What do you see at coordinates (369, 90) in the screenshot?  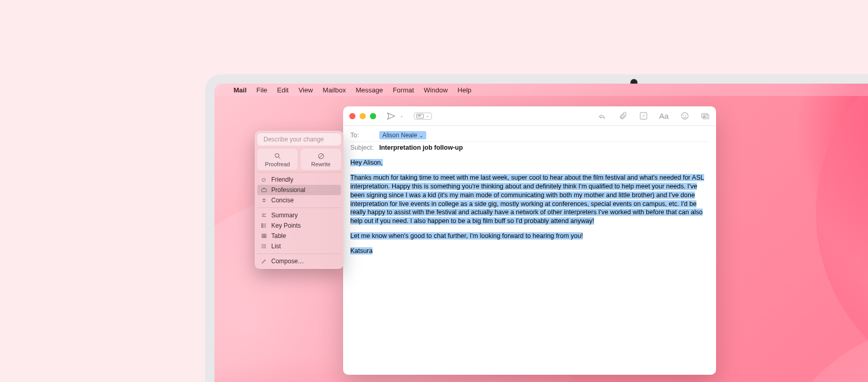 I see `menubar-message: Message` at bounding box center [369, 90].